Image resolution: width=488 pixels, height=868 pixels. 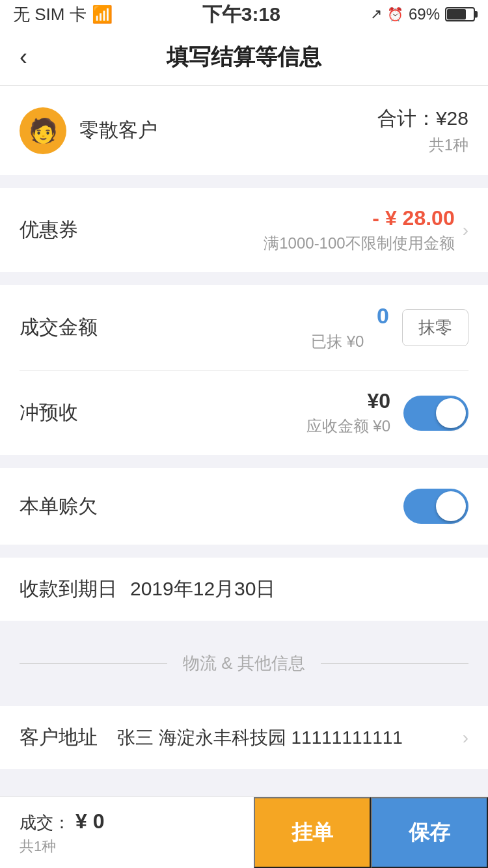 I want to click on due-date-section: 收款到期日 2019年12月30日, so click(x=244, y=590).